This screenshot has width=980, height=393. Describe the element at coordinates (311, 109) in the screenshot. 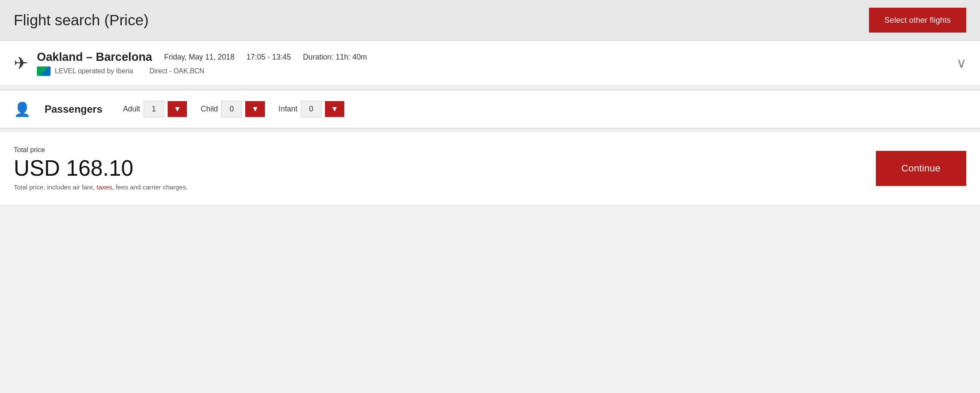

I see `infant-value: 0` at that location.